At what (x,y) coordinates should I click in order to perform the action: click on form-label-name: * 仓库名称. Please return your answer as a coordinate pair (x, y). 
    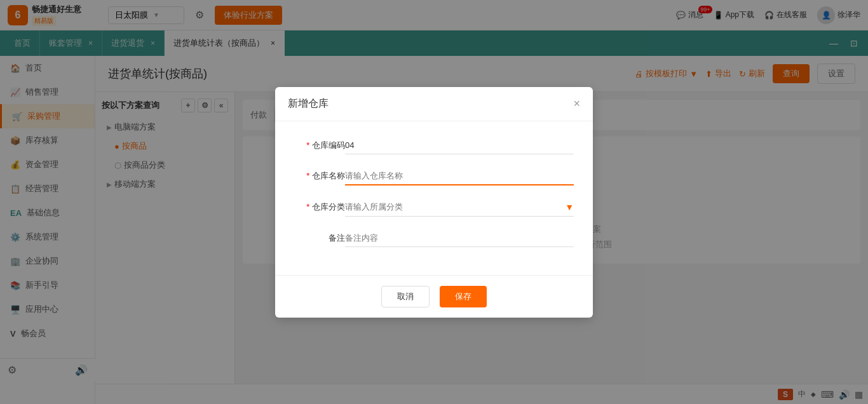
    Looking at the image, I should click on (320, 176).